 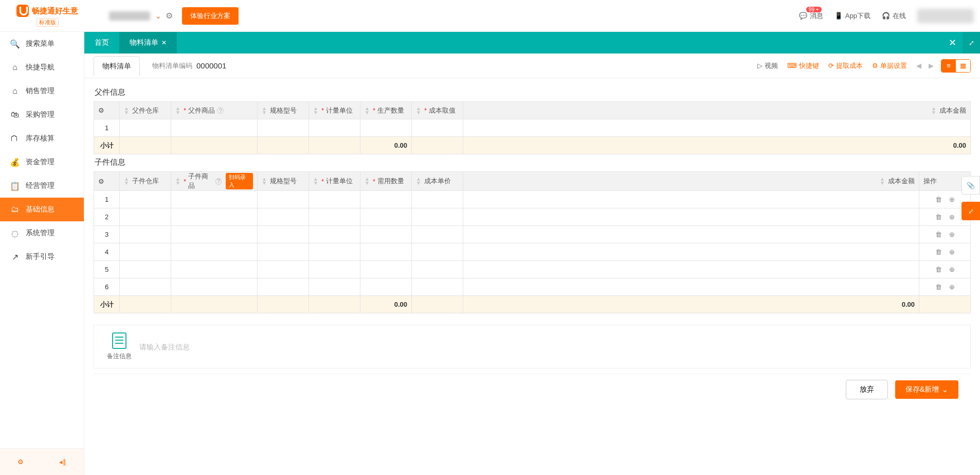 I want to click on sidebar-item-8: ◌系统管理, so click(x=42, y=233).